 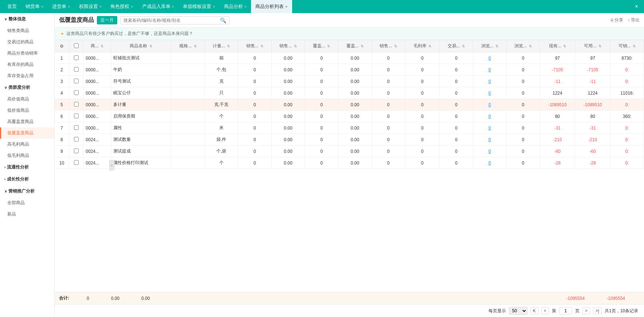 What do you see at coordinates (107, 20) in the screenshot?
I see `period-button: 近一月` at bounding box center [107, 20].